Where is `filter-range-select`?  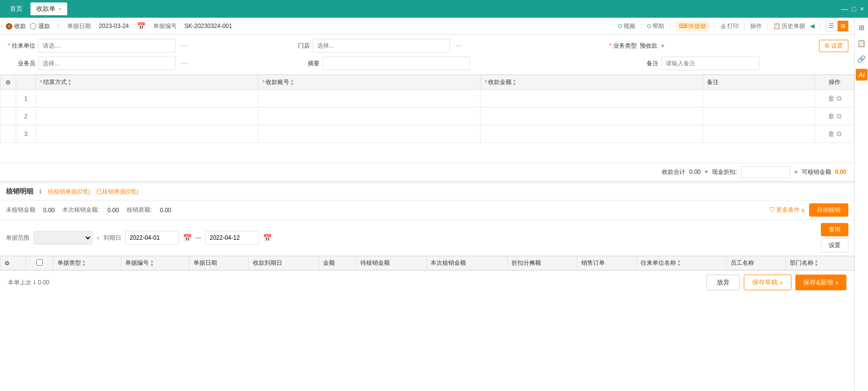 filter-range-select is located at coordinates (63, 238).